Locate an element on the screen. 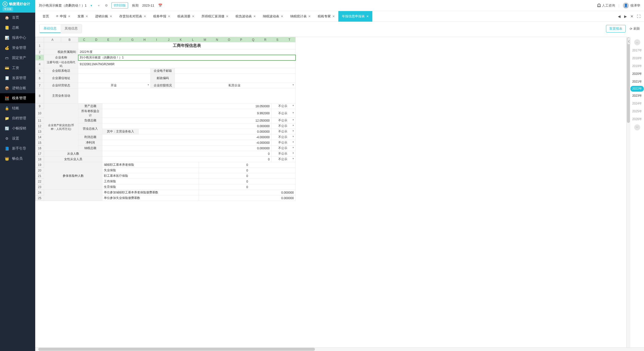  col-header-F: F is located at coordinates (120, 40).